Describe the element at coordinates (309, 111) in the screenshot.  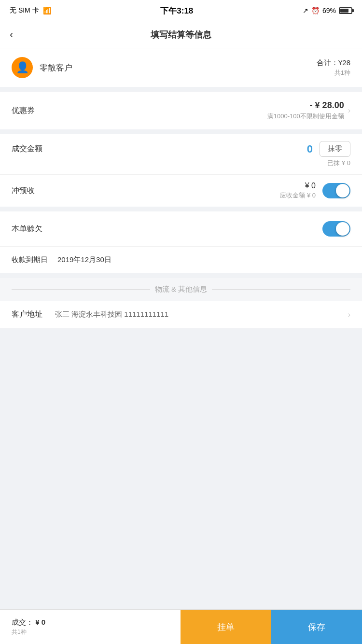
I see `coupon-right: - ¥ 28.00 满1000-100不限制使用金额 ›` at that location.